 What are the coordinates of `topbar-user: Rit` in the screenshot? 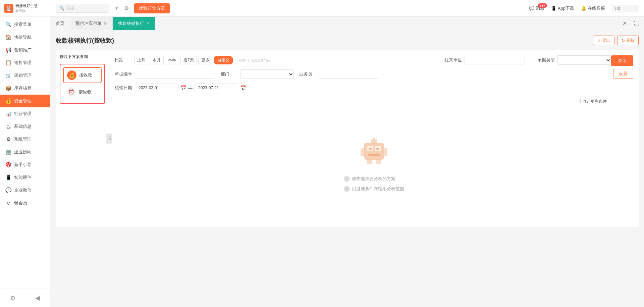 It's located at (625, 8).